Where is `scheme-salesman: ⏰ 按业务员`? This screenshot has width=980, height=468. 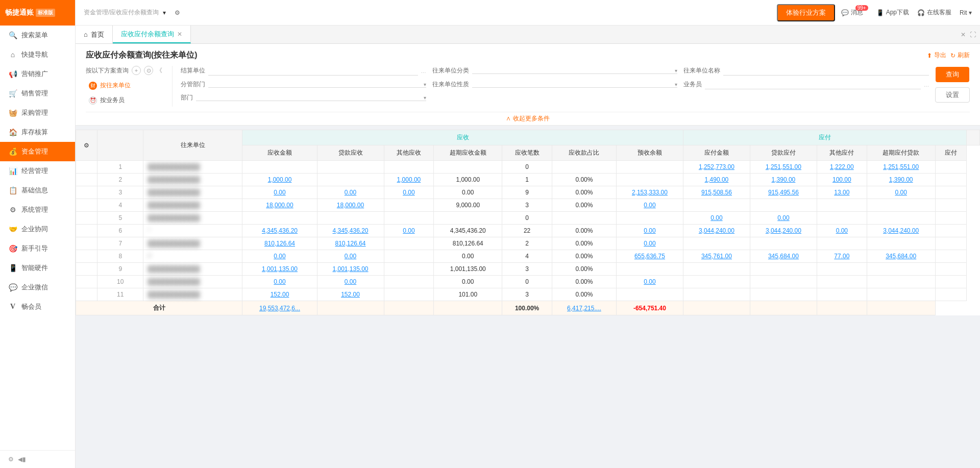 scheme-salesman: ⏰ 按业务员 is located at coordinates (126, 100).